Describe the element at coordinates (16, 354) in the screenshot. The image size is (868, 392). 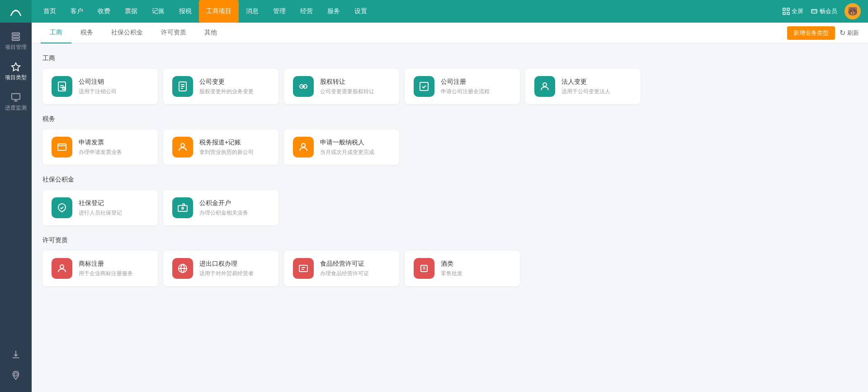
I see `sidebar-download` at that location.